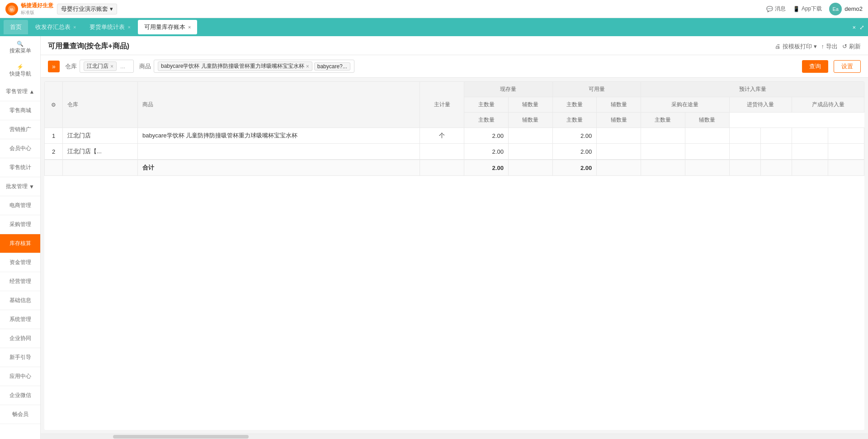 The width and height of the screenshot is (868, 439). I want to click on tab-available-stock-label: 可用量库存账本, so click(165, 27).